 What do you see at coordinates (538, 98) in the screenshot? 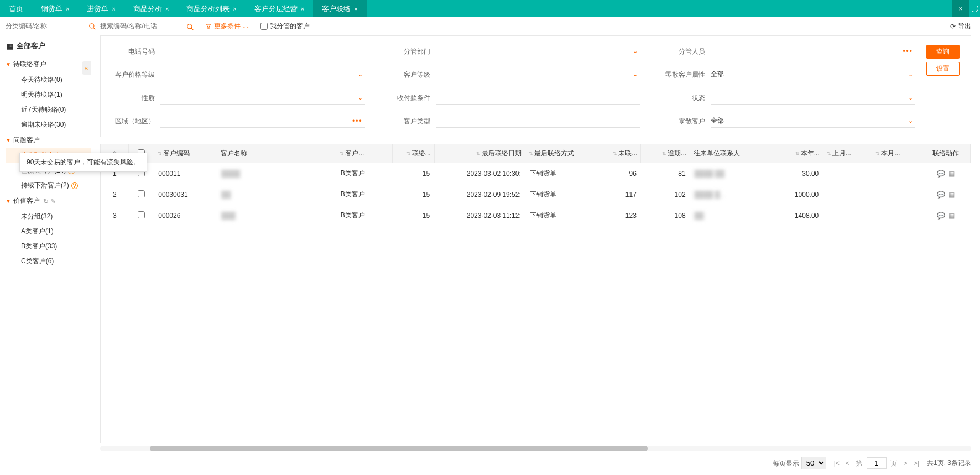
I see `filter-payment` at bounding box center [538, 98].